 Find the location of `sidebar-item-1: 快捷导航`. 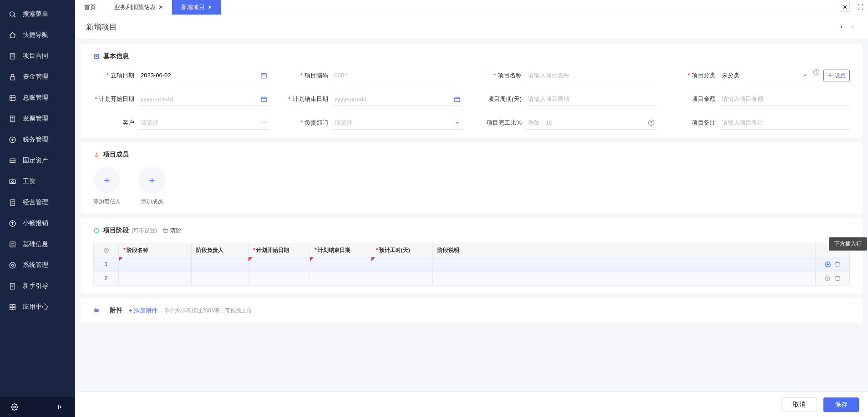

sidebar-item-1: 快捷导航 is located at coordinates (37, 35).